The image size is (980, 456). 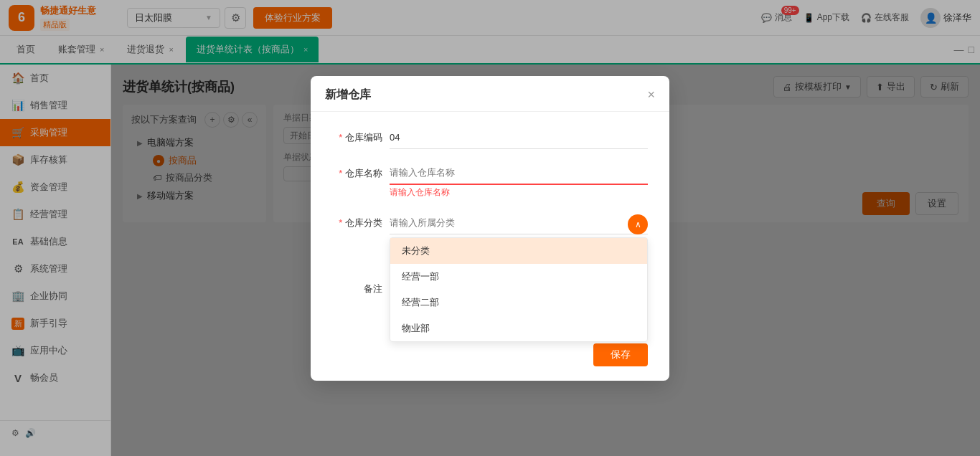 What do you see at coordinates (361, 287) in the screenshot?
I see `notes-label: 备注` at bounding box center [361, 287].